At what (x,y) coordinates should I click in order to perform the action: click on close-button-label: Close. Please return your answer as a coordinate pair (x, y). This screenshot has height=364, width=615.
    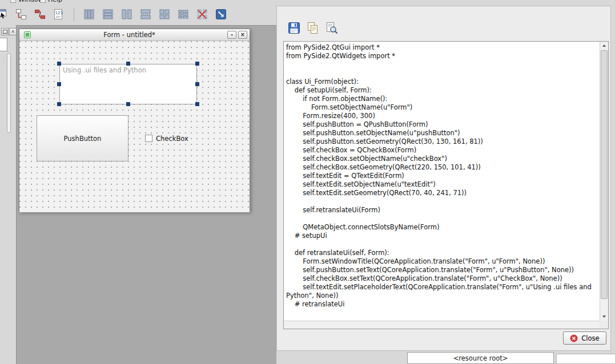
    Looking at the image, I should click on (590, 338).